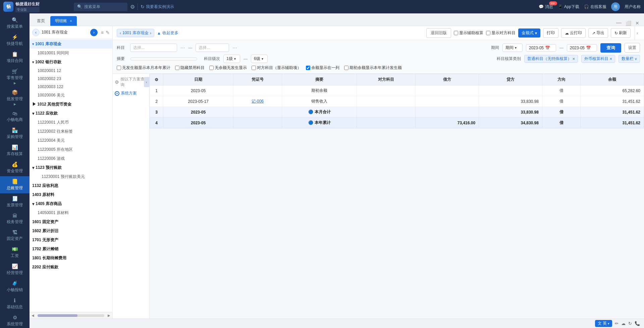 The width and height of the screenshot is (644, 328). What do you see at coordinates (15, 40) in the screenshot?
I see `sidebar-item-quicknav: ⚡ 快捷导航` at bounding box center [15, 40].